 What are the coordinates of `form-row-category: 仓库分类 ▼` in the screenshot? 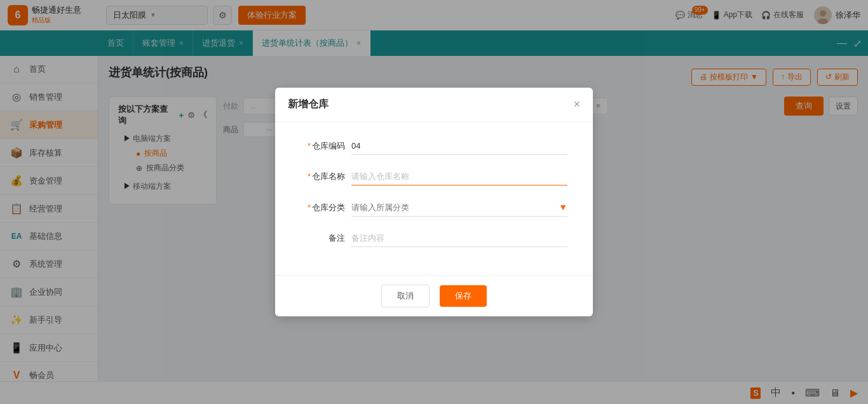 It's located at (434, 207).